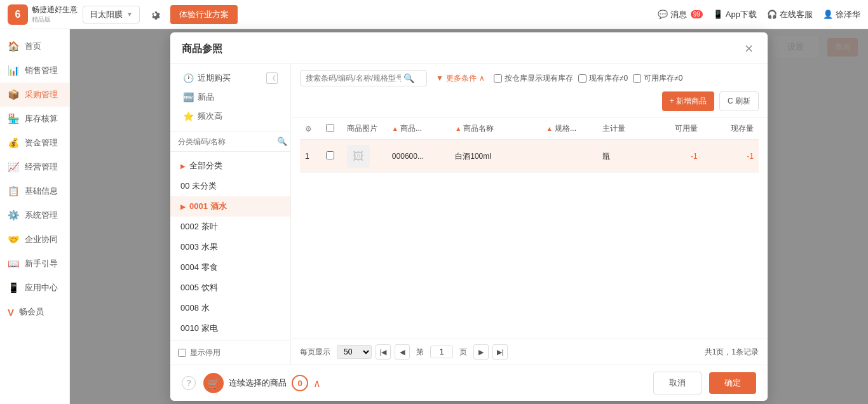 The width and height of the screenshot is (868, 404). What do you see at coordinates (460, 79) in the screenshot?
I see `more-filter-button: ▼ 更多条件 ∧` at bounding box center [460, 79].